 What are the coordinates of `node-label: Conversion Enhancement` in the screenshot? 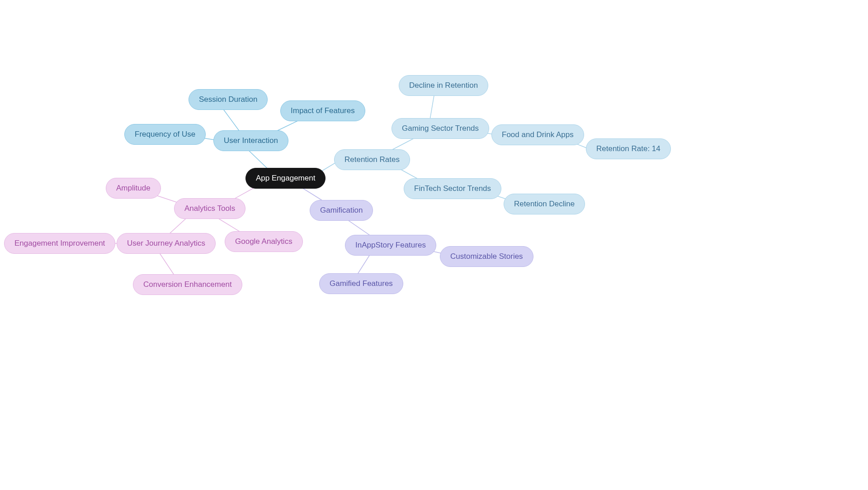 It's located at (188, 285).